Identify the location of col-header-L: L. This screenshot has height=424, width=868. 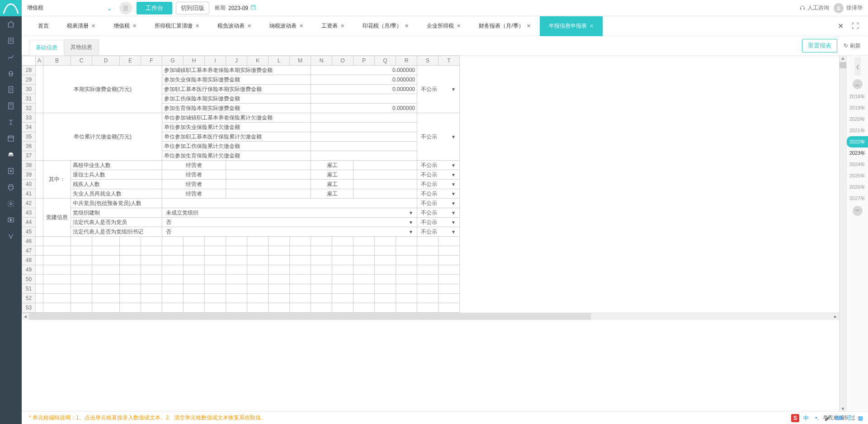
(279, 61).